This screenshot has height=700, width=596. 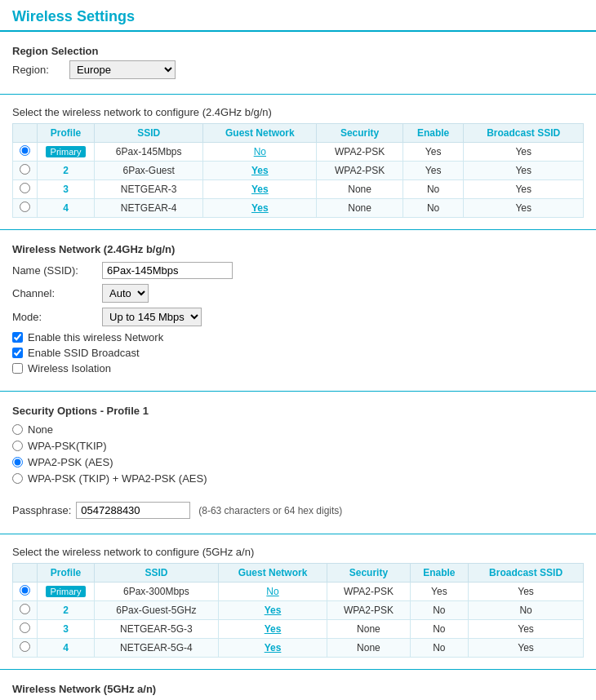 I want to click on th-select, so click(x=25, y=134).